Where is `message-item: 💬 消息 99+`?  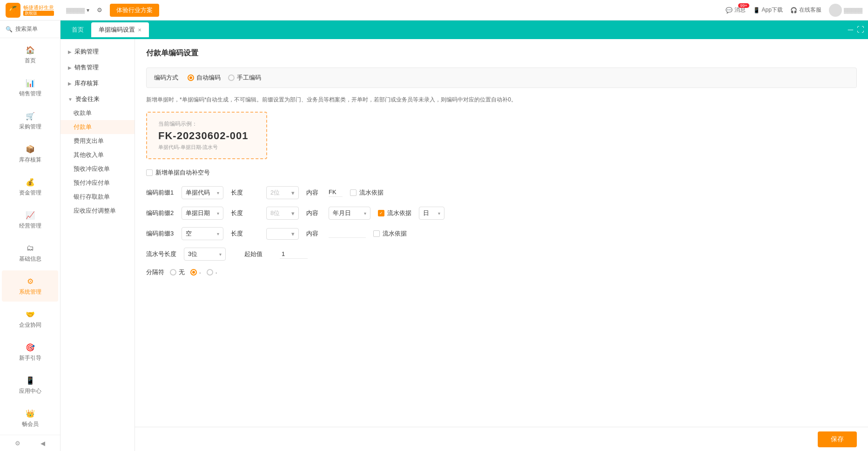 message-item: 💬 消息 99+ is located at coordinates (735, 10).